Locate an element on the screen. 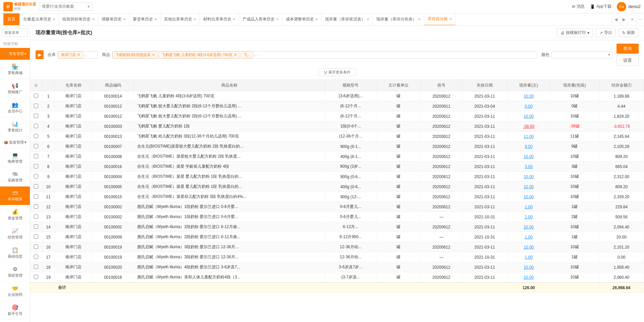 The height and width of the screenshot is (322, 644). tab-4: 要货单历史 ✕ is located at coordinates (145, 19).